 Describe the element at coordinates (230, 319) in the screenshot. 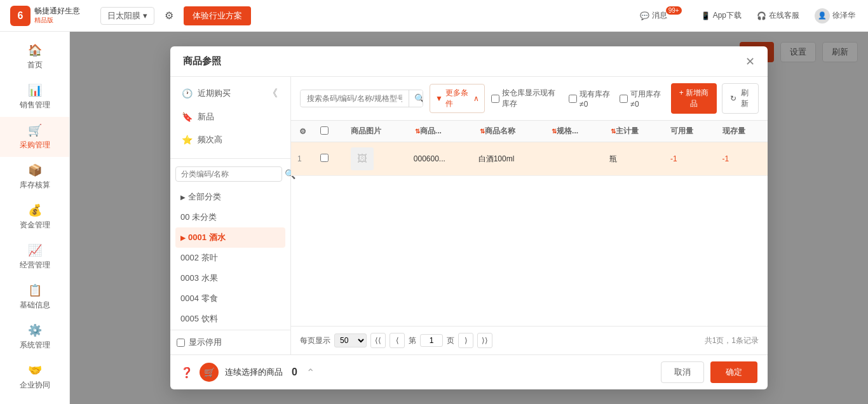

I see `category-beverage: 0005 饮料` at that location.